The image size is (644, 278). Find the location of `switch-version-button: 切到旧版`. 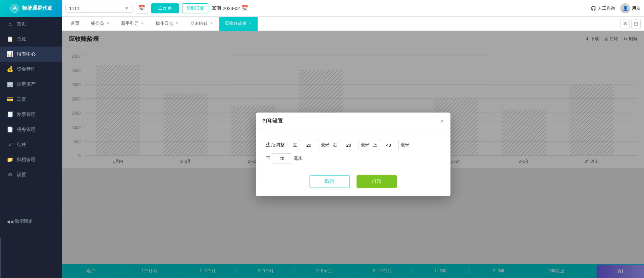

switch-version-button: 切到旧版 is located at coordinates (195, 8).